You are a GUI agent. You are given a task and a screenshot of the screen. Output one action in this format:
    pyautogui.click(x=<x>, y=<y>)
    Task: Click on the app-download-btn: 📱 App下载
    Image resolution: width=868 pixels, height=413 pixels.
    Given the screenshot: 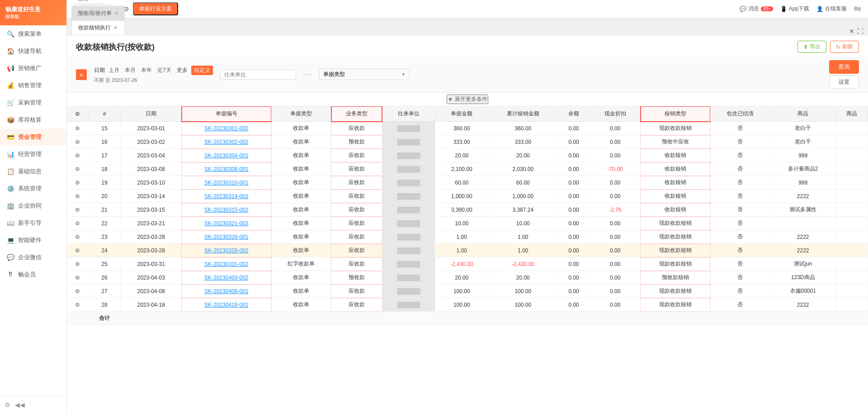 What is the action you would take?
    pyautogui.click(x=795, y=9)
    